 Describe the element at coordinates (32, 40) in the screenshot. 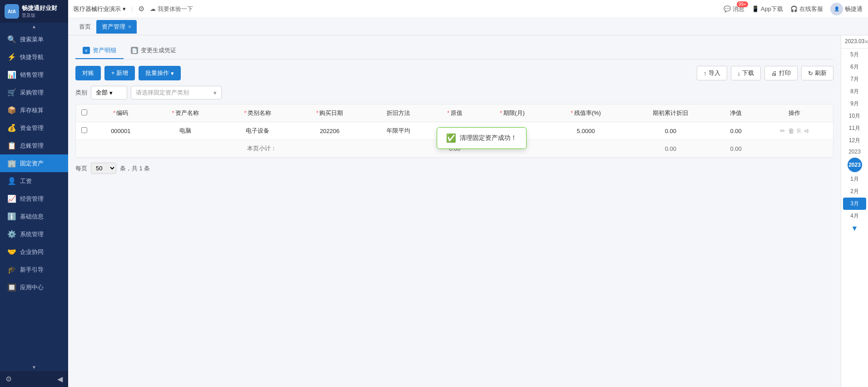

I see `sidebar-item-label: 搜索菜单` at that location.